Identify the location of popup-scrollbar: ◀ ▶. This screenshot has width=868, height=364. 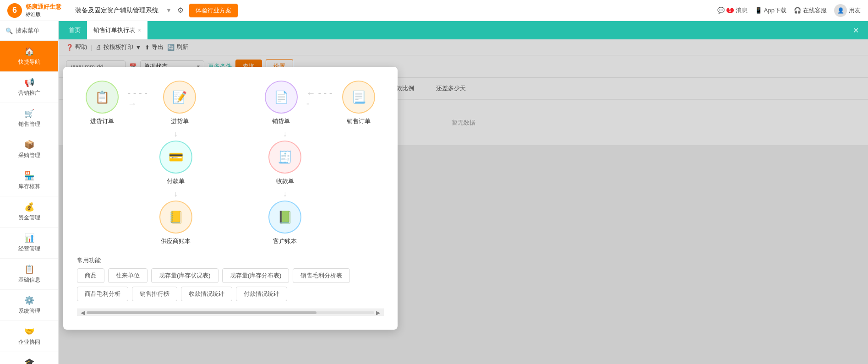
(230, 312).